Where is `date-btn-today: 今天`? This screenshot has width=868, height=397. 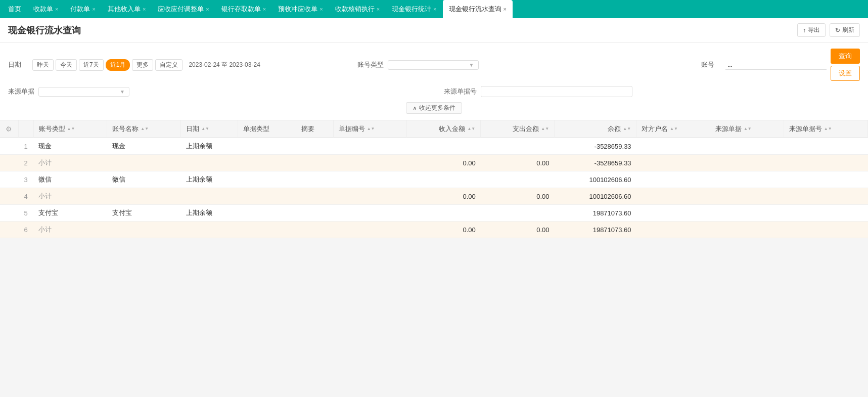
date-btn-today: 今天 is located at coordinates (66, 65).